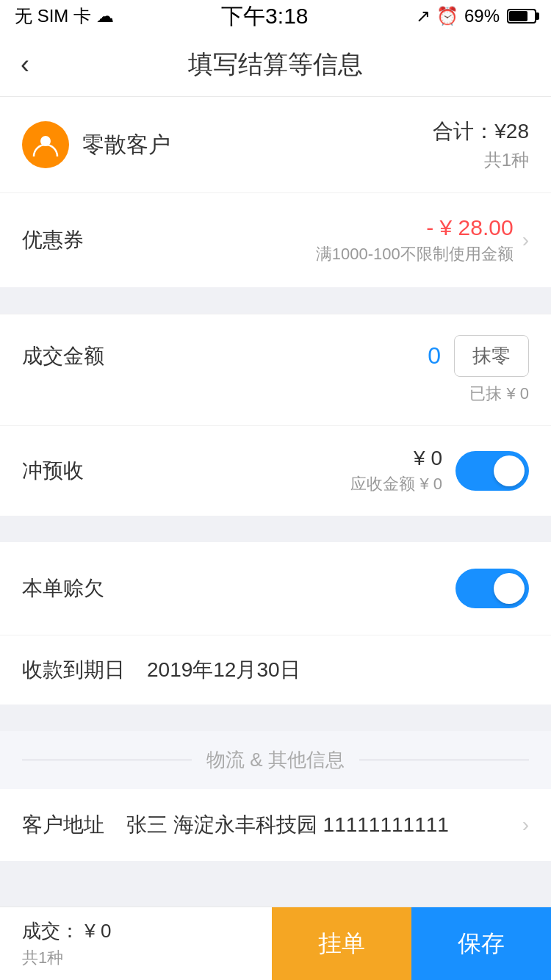 This screenshot has height=980, width=551. Describe the element at coordinates (276, 760) in the screenshot. I see `logistics-label: 物流 & 其他信息` at that location.